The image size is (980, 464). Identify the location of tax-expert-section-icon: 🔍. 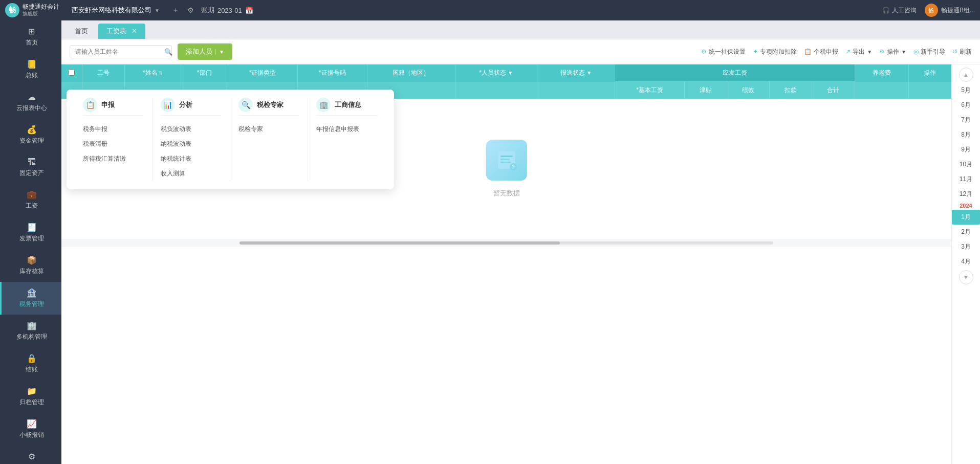
(246, 105).